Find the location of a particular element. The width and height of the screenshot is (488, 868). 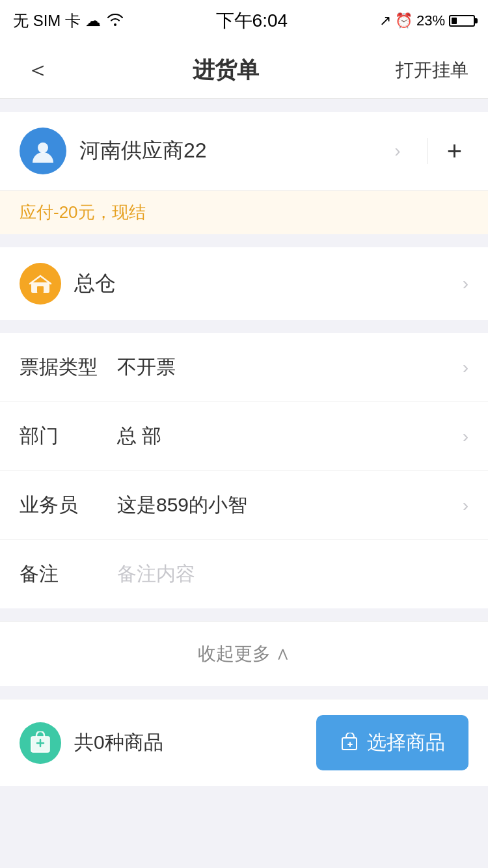

status-right: ↗ ⏰ 23% is located at coordinates (427, 21).